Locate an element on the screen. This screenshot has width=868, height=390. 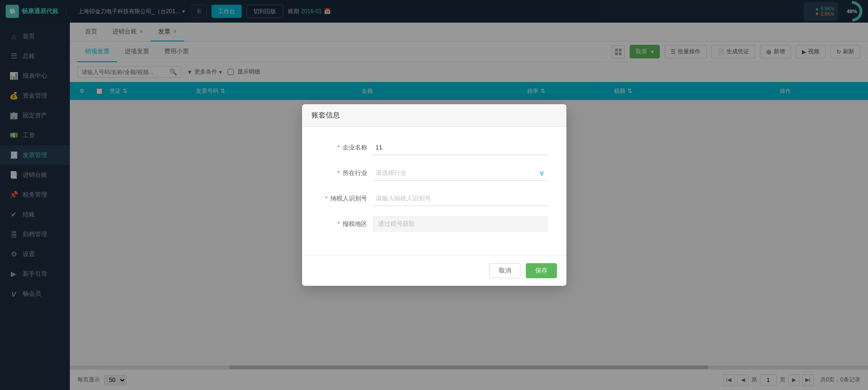
company-name-label: * 企业名称 is located at coordinates (347, 148).